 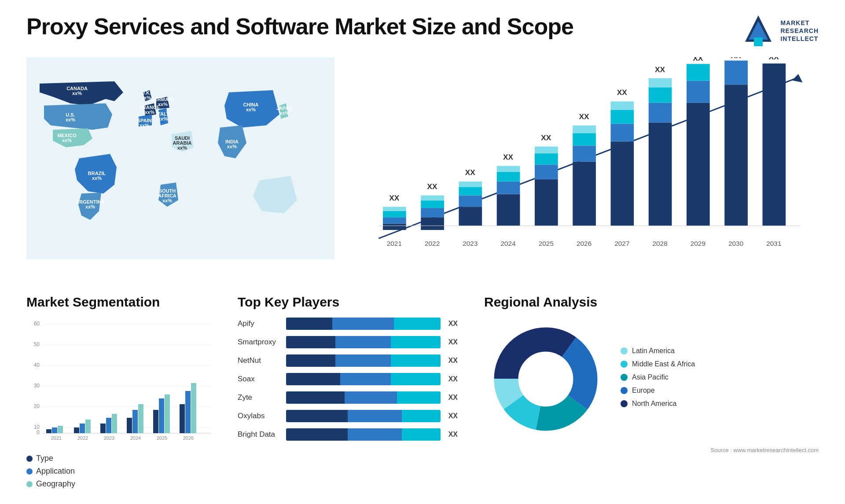 What do you see at coordinates (144, 125) in the screenshot?
I see `label-spain-val: xx%` at bounding box center [144, 125].